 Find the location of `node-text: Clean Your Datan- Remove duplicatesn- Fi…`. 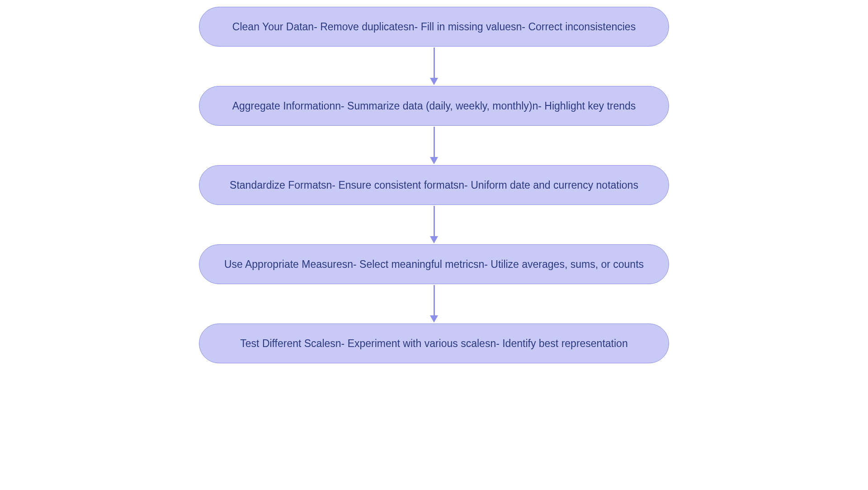

node-text: Clean Your Datan- Remove duplicatesn- Fi… is located at coordinates (434, 27).